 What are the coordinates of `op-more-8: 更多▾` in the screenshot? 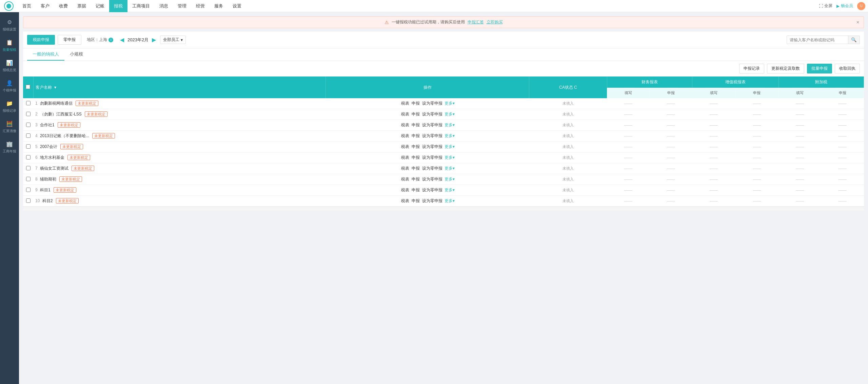 It's located at (450, 190).